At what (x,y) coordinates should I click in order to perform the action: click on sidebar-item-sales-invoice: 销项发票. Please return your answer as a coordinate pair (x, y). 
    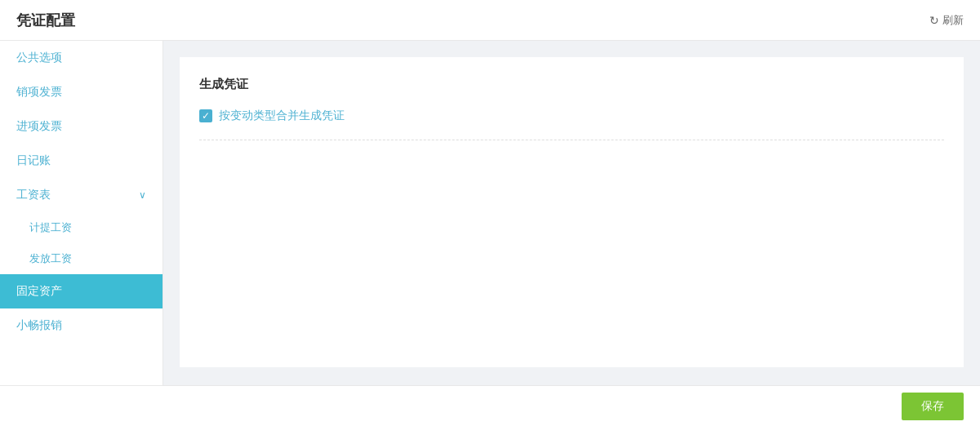
    Looking at the image, I should click on (82, 92).